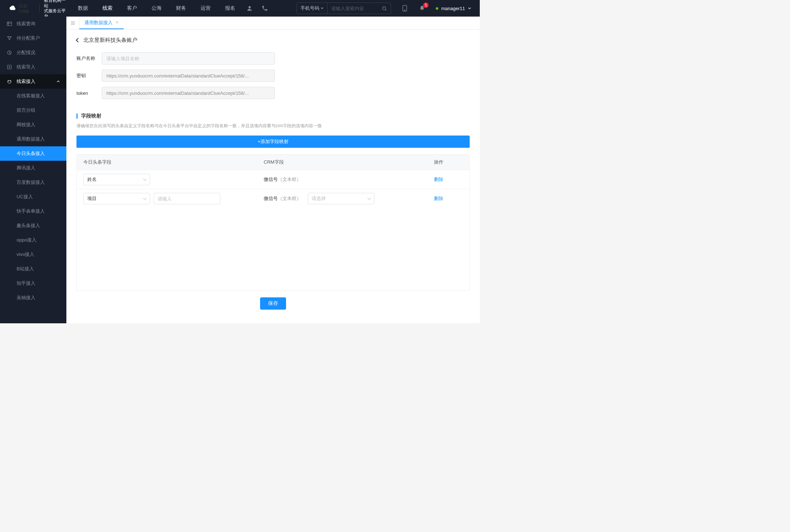 This screenshot has width=790, height=532. Describe the element at coordinates (33, 38) in the screenshot. I see `sidebar-item-pending-customers: 待分配客户` at that location.